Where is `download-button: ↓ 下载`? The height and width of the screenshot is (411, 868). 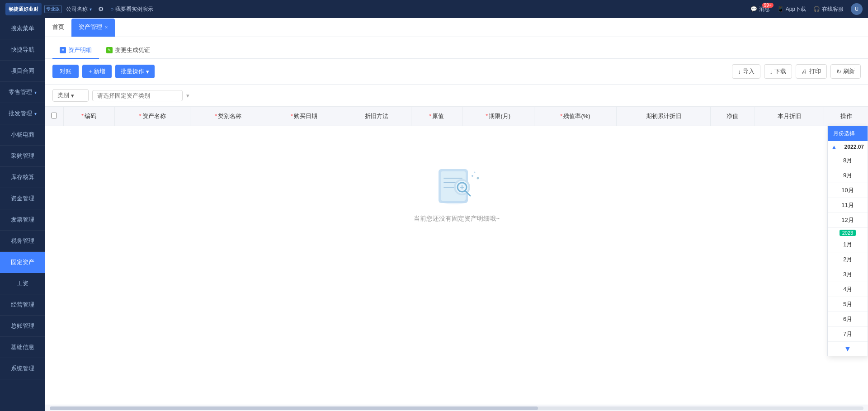 download-button: ↓ 下载 is located at coordinates (778, 71).